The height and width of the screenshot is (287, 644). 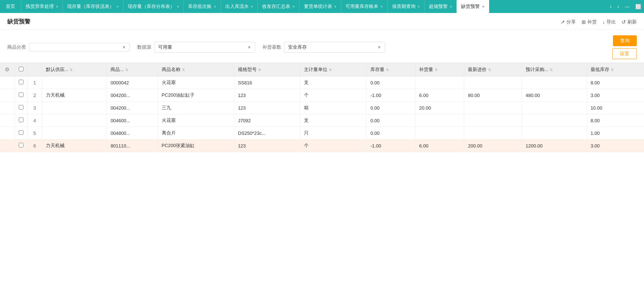 What do you see at coordinates (260, 70) in the screenshot?
I see `sort-icon-spec: ⇅` at bounding box center [260, 70].